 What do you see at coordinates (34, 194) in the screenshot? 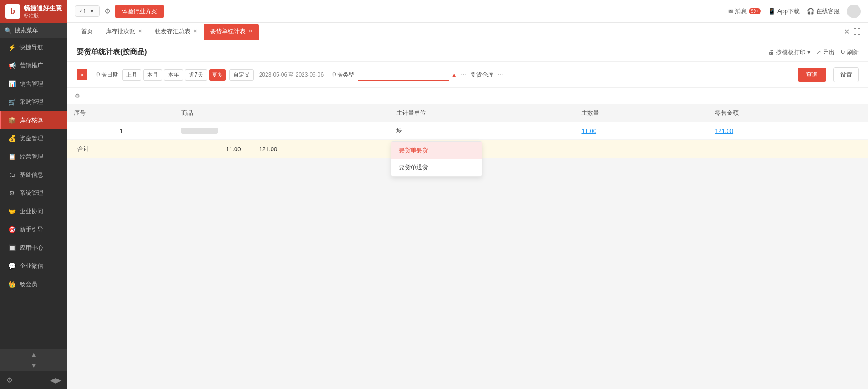
I see `sidebar-nav: ⚡快捷导航📢营销推广📊销售管理🛒采购管理📦库存核算💰资金管理📋经营管理🗂基础信息…` at bounding box center [34, 194].